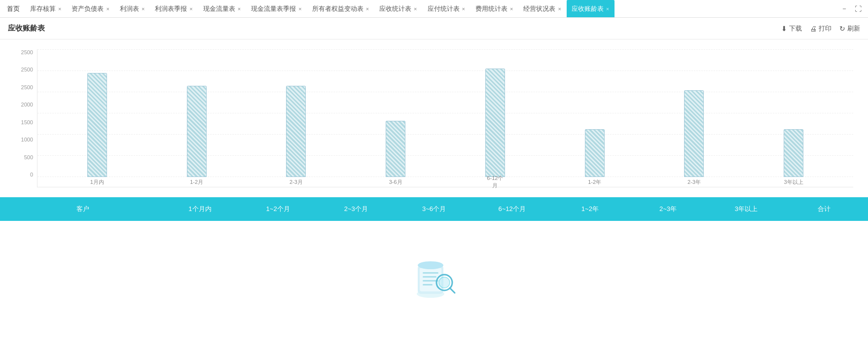  Describe the element at coordinates (591, 9) in the screenshot. I see `tab-ar-aging: 应收账龄表 ×` at that location.